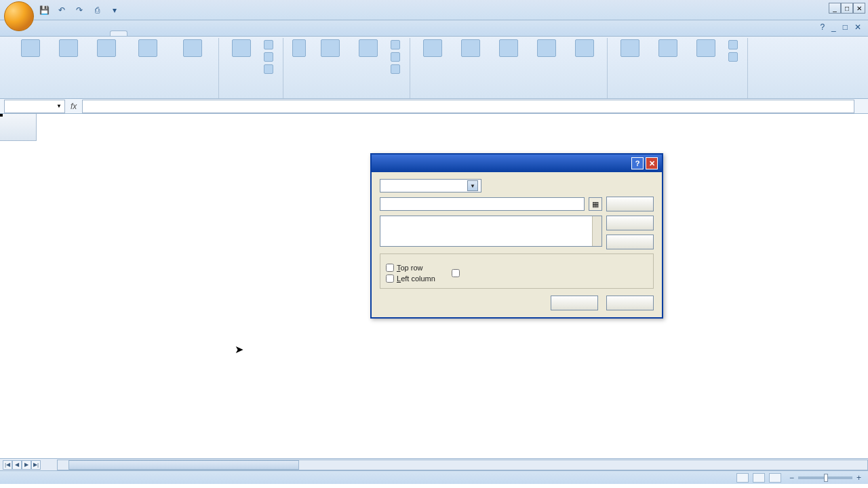  I want to click on subtotal-button, so click(706, 49).